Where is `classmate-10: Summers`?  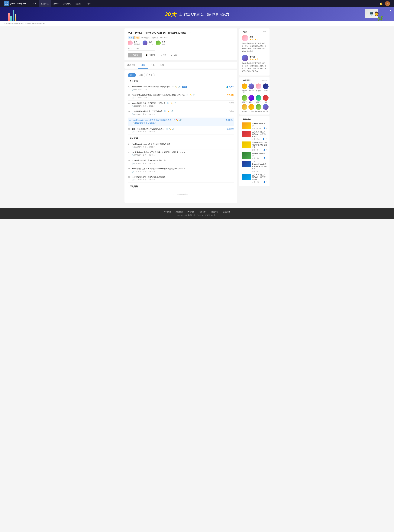
classmate-10: Summers is located at coordinates (259, 108).